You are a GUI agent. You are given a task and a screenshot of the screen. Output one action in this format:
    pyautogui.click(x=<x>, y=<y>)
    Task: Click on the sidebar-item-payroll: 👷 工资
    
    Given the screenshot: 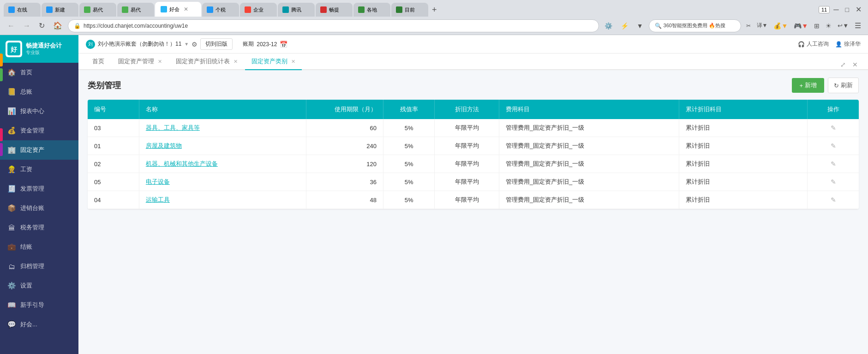 What is the action you would take?
    pyautogui.click(x=39, y=169)
    